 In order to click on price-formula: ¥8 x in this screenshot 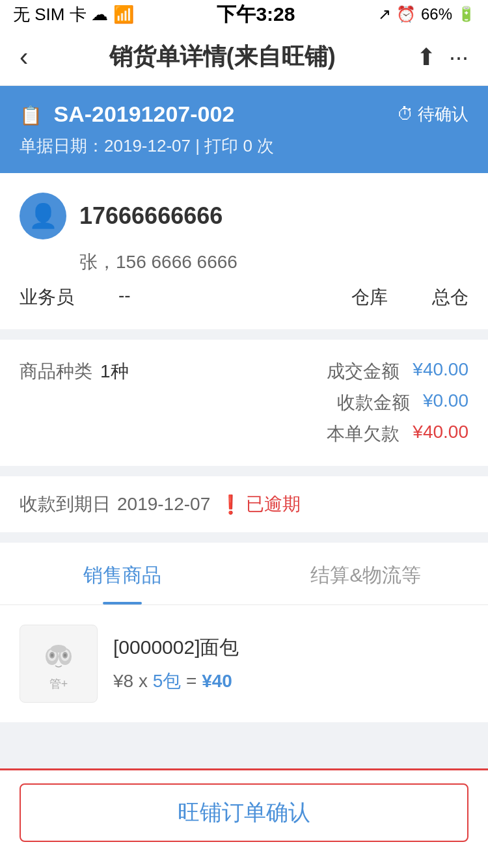, I will do `click(130, 681)`.